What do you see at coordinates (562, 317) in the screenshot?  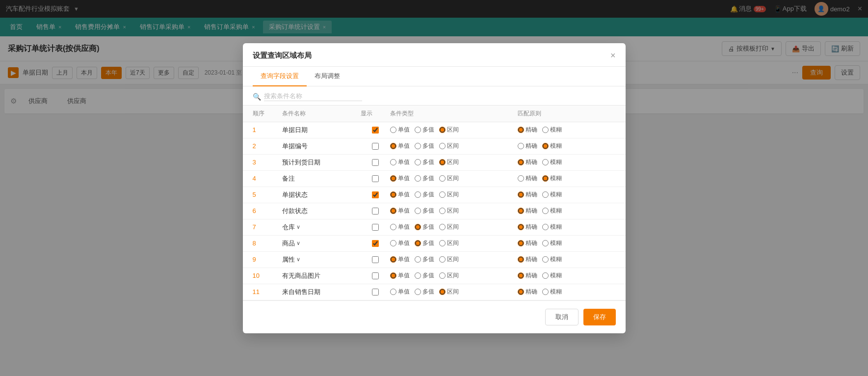 I see `cancel-button: 取消` at bounding box center [562, 317].